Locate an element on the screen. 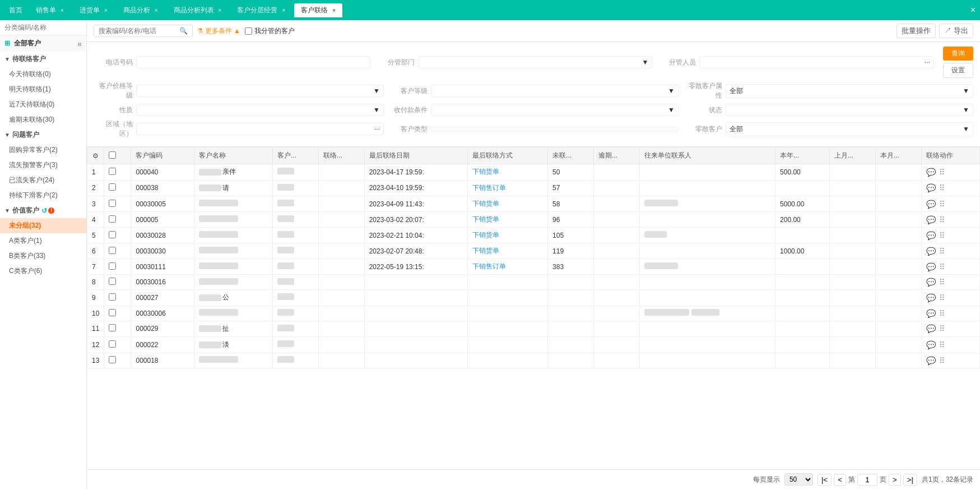 The width and height of the screenshot is (980, 489). status-select: ▼ is located at coordinates (849, 110).